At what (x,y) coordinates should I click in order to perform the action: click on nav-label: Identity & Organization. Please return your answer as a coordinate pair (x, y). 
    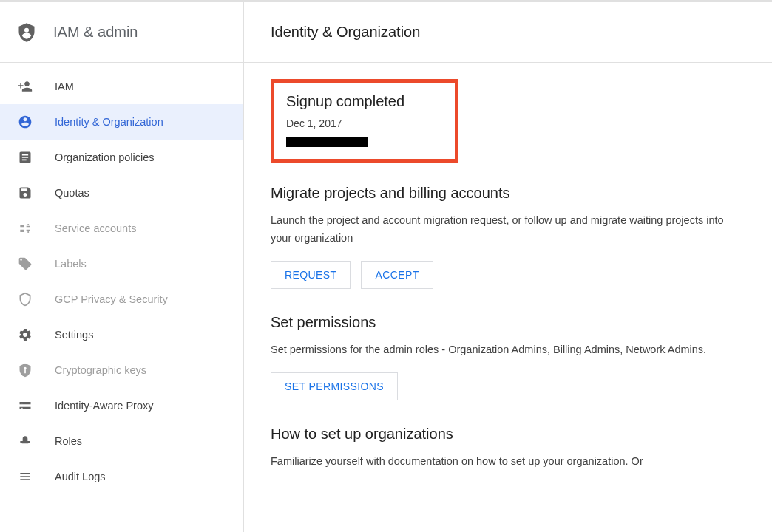
    Looking at the image, I should click on (109, 122).